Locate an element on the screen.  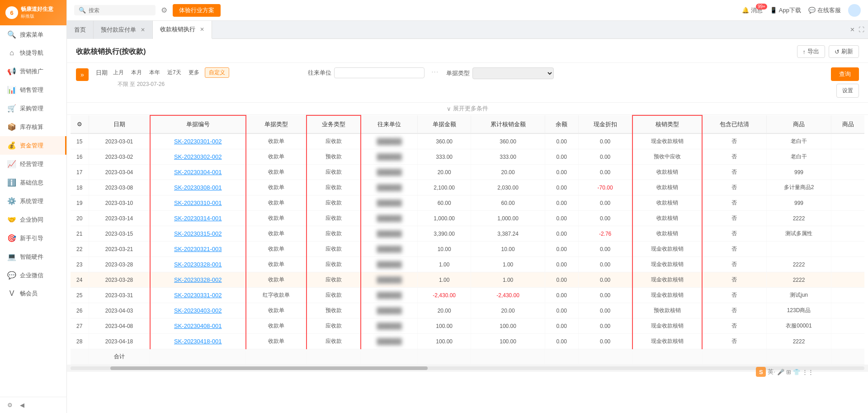
col-header-gear: ⚙ is located at coordinates (80, 124).